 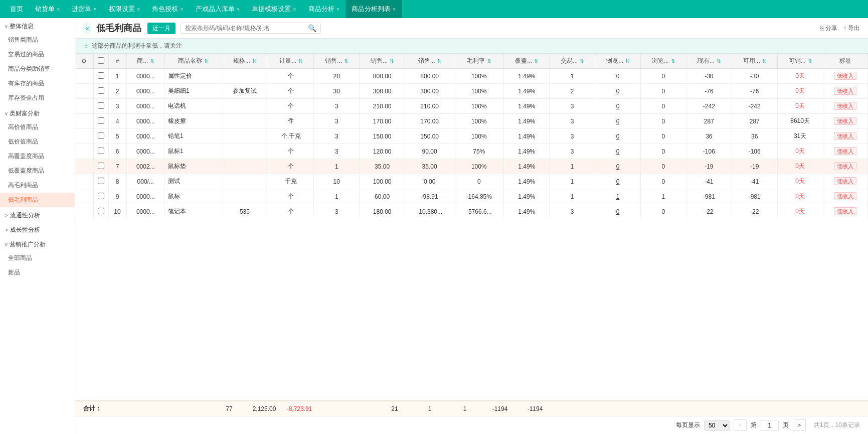 What do you see at coordinates (37, 141) in the screenshot?
I see `sidebar-item-低价值商品: 低价值商品` at bounding box center [37, 141].